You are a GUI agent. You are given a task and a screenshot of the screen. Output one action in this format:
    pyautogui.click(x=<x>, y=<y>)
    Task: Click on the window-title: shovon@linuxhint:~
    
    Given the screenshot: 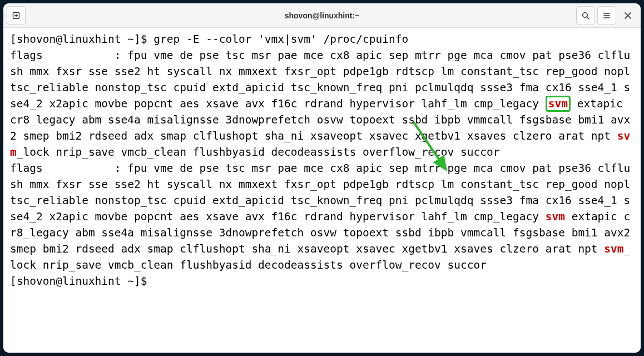 What is the action you would take?
    pyautogui.click(x=323, y=16)
    